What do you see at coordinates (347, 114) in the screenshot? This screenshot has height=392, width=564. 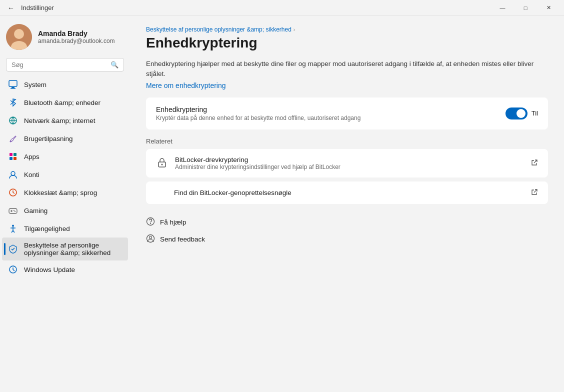 I see `encryption-toggle-row: Enhedkryptering Kryptér data på denne en…` at bounding box center [347, 114].